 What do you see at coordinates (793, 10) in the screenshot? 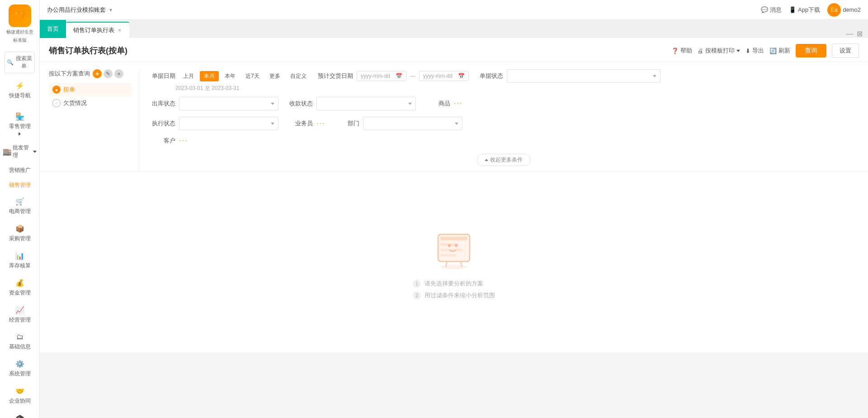
I see `download-icon: 📱` at bounding box center [793, 10].